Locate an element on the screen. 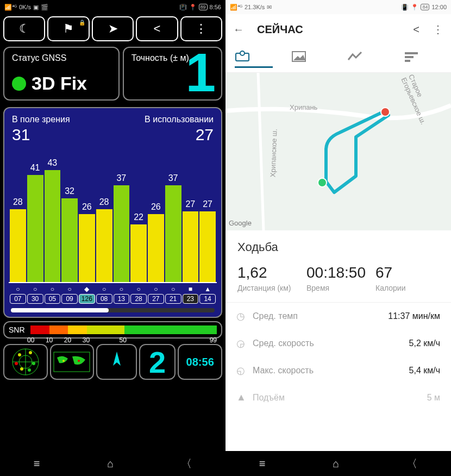 This screenshot has height=476, width=451. worldmap-button is located at coordinates (72, 362).